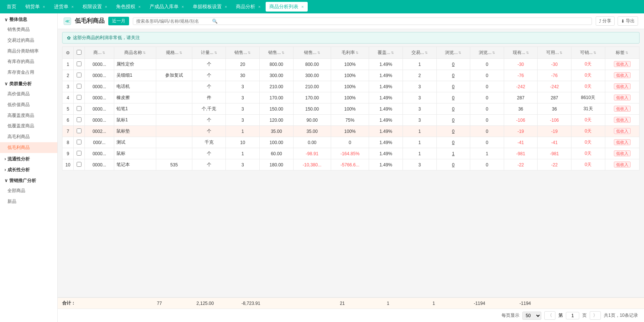  Describe the element at coordinates (29, 159) in the screenshot. I see `sidebar-group-flow: › 流通性分析` at that location.